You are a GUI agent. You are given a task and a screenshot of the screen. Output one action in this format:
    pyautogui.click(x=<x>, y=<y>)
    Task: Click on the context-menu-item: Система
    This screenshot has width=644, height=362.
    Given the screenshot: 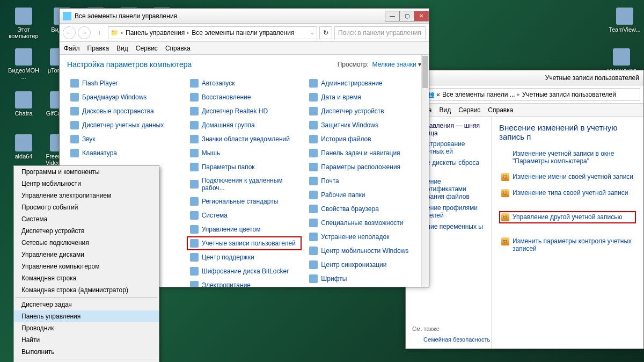 What is the action you would take?
    pyautogui.click(x=86, y=219)
    